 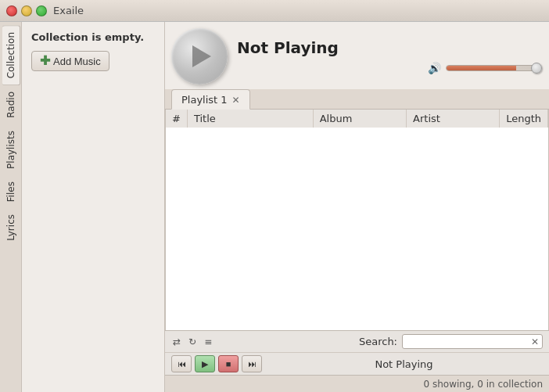 What do you see at coordinates (70, 61) in the screenshot?
I see `add-music-button: ✚ Add Music` at bounding box center [70, 61].